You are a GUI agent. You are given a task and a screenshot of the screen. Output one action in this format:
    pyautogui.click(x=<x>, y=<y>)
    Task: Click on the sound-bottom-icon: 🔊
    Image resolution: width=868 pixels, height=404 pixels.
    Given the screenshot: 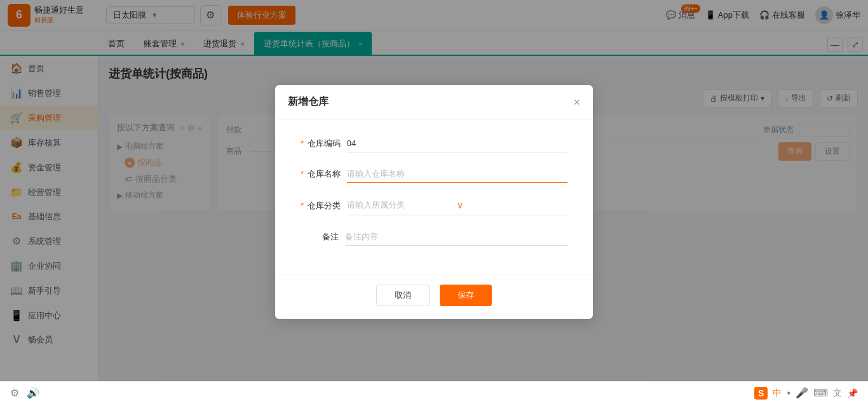 What is the action you would take?
    pyautogui.click(x=33, y=393)
    